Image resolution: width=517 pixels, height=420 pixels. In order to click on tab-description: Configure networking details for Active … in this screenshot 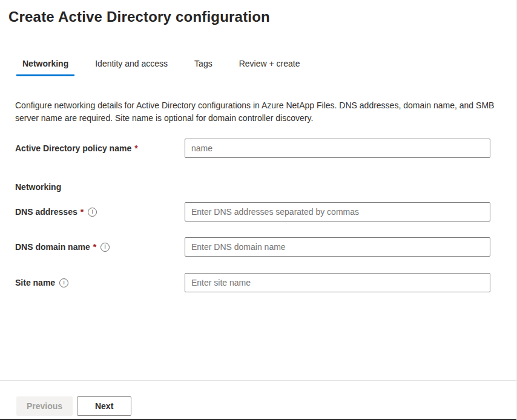, I will do `click(255, 112)`.